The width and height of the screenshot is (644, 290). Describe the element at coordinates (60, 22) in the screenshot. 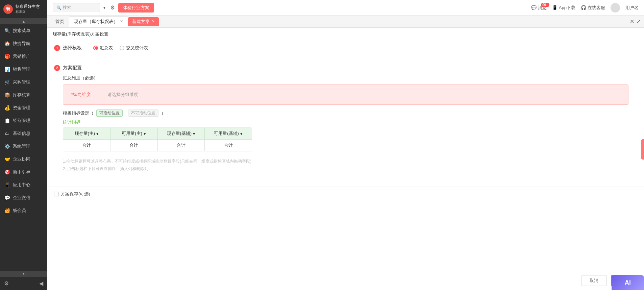

I see `tab-home: 首页` at that location.